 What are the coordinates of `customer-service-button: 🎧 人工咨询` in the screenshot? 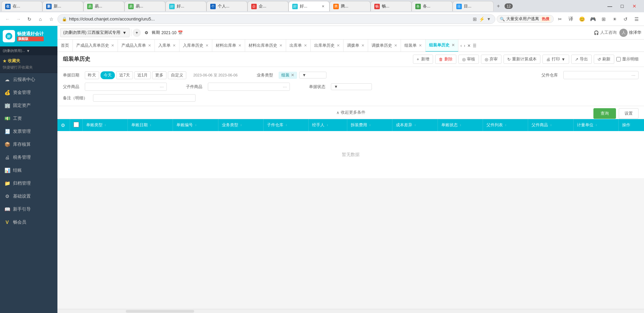 It's located at (605, 33).